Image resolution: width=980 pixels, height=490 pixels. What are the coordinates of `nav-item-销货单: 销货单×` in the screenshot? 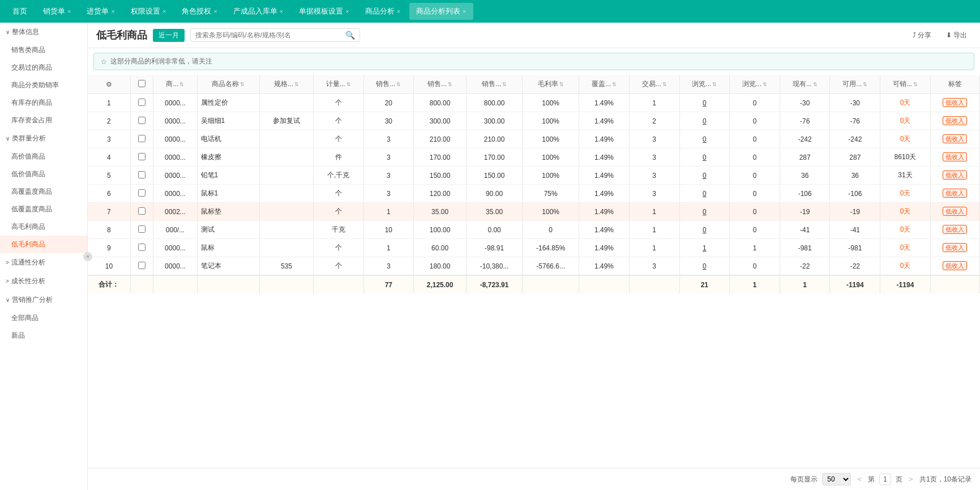 It's located at (57, 11).